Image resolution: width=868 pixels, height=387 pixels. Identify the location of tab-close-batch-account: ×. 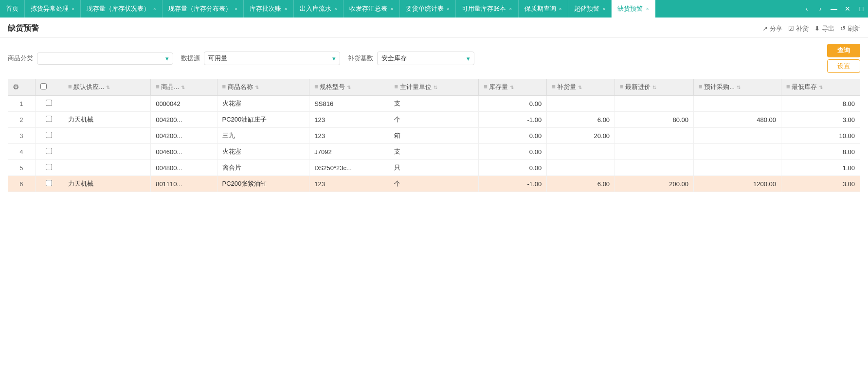
(286, 9).